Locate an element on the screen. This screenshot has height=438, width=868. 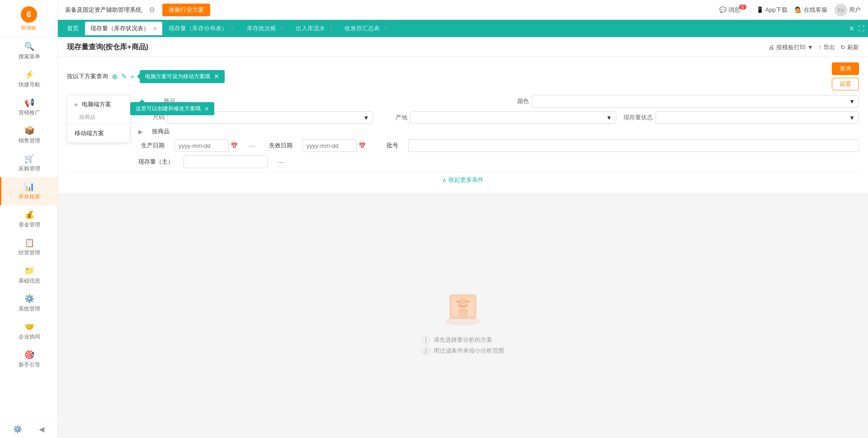
prod-date-input is located at coordinates (202, 146).